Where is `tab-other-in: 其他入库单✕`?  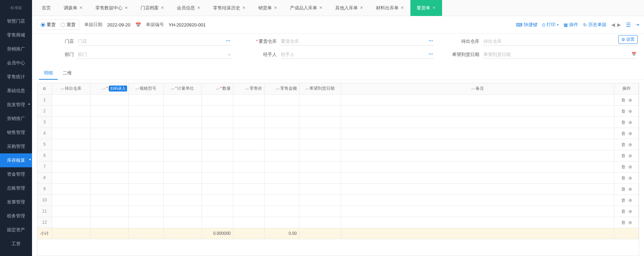
tab-other-in: 其他入库单✕ is located at coordinates (350, 8).